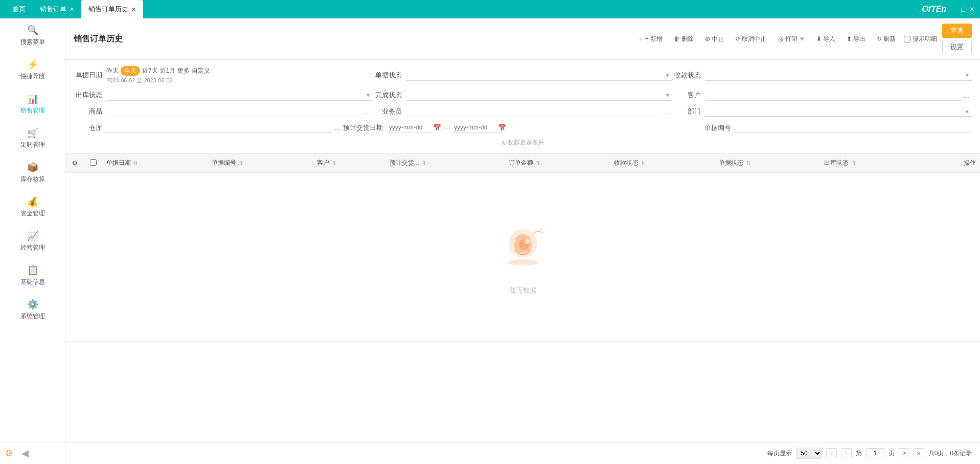  What do you see at coordinates (241, 163) in the screenshot?
I see `sort-order-no-icon: ⇅` at bounding box center [241, 163].